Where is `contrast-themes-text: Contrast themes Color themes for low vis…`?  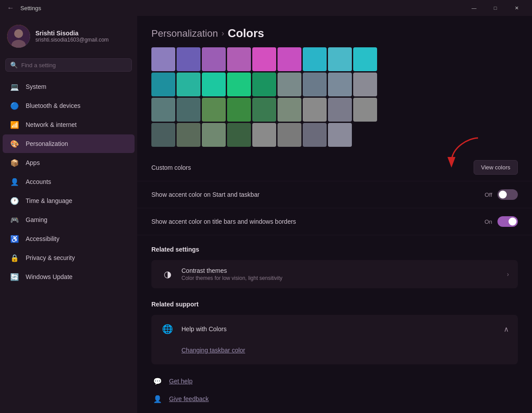
contrast-themes-text: Contrast themes Color themes for low vis… is located at coordinates (232, 274).